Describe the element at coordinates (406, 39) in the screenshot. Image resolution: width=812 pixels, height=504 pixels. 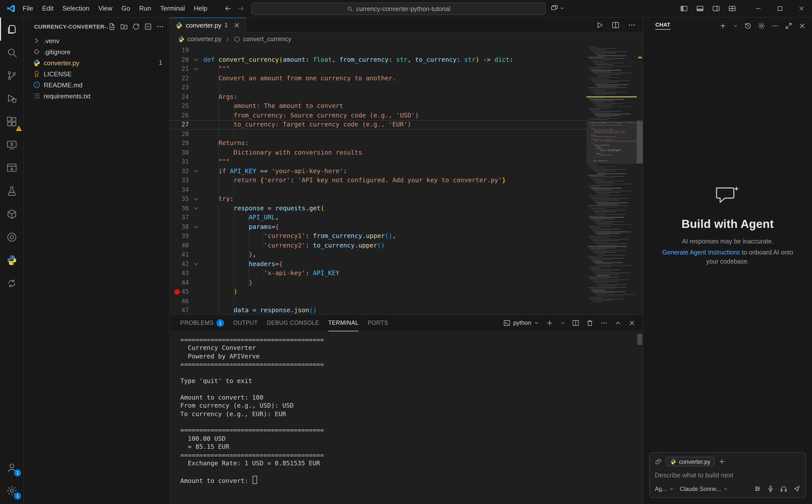
I see `breadcrumb: converter.py convert_currency` at that location.